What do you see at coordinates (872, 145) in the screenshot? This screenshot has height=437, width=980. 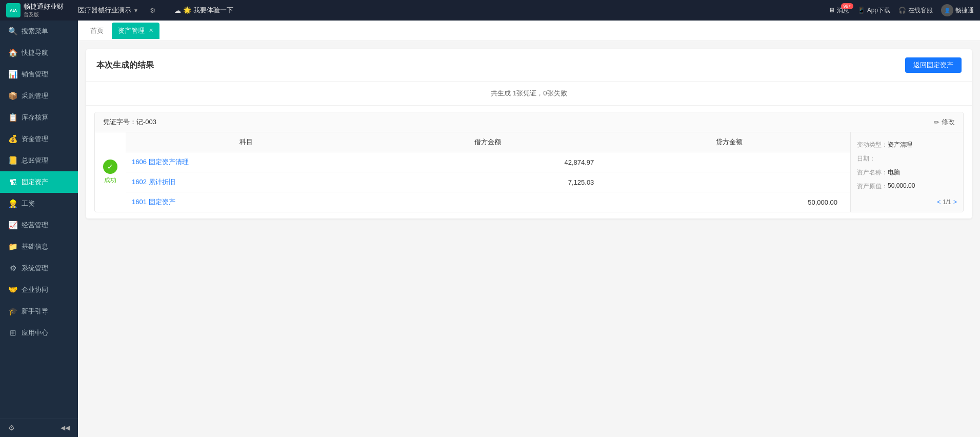 I see `change-type-label: 变动类型：` at bounding box center [872, 145].